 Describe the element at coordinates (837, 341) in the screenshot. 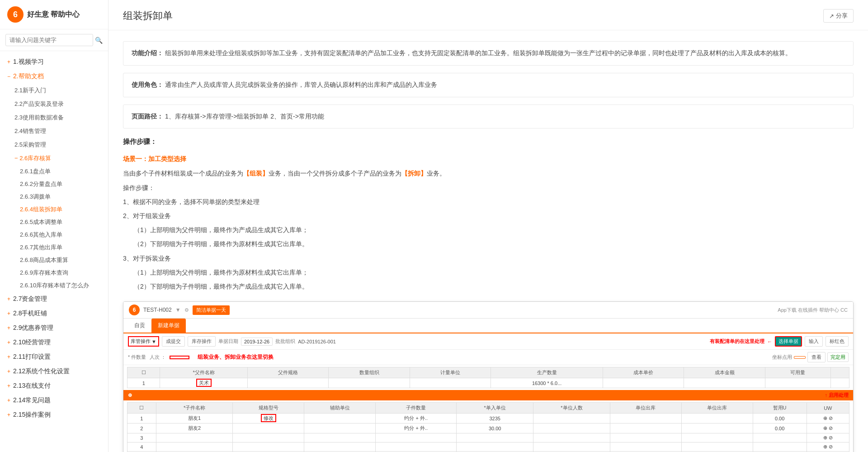

I see `mock-btn3: 标红色` at that location.